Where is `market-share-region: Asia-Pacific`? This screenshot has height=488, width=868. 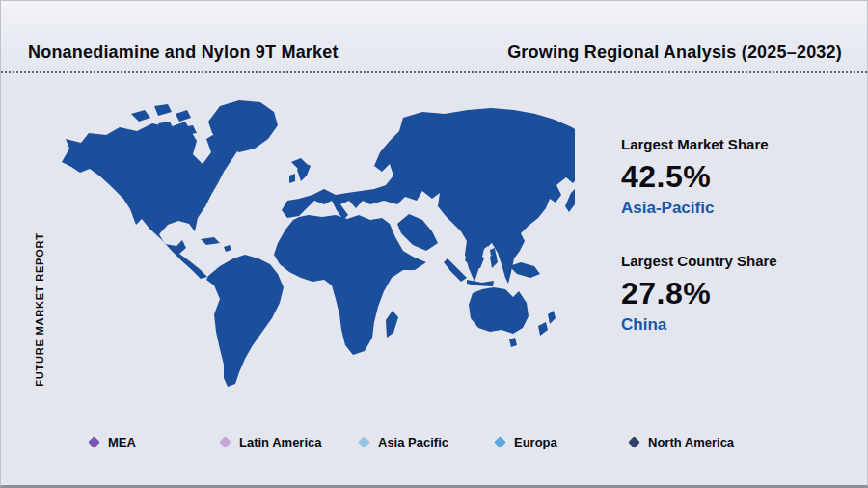
market-share-region: Asia-Pacific is located at coordinates (694, 208).